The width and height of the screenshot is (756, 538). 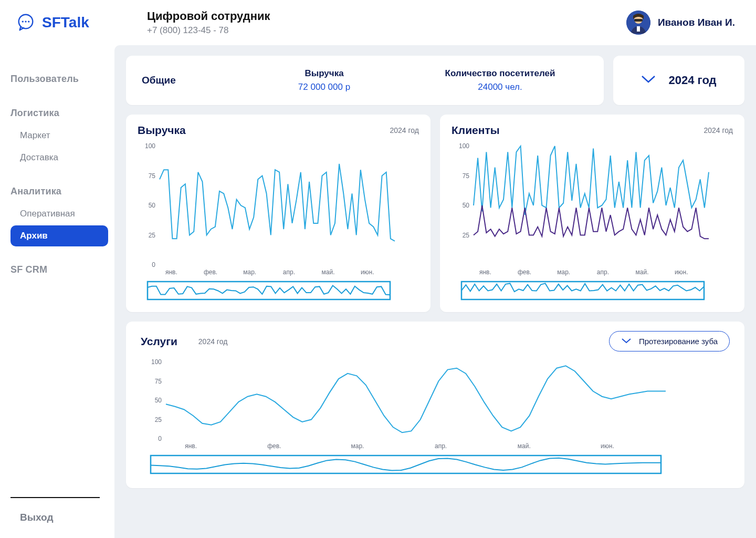 I want to click on chart-revenue: Выручка 2024 год 0255075100янв.фев.мар.а…, so click(x=278, y=213).